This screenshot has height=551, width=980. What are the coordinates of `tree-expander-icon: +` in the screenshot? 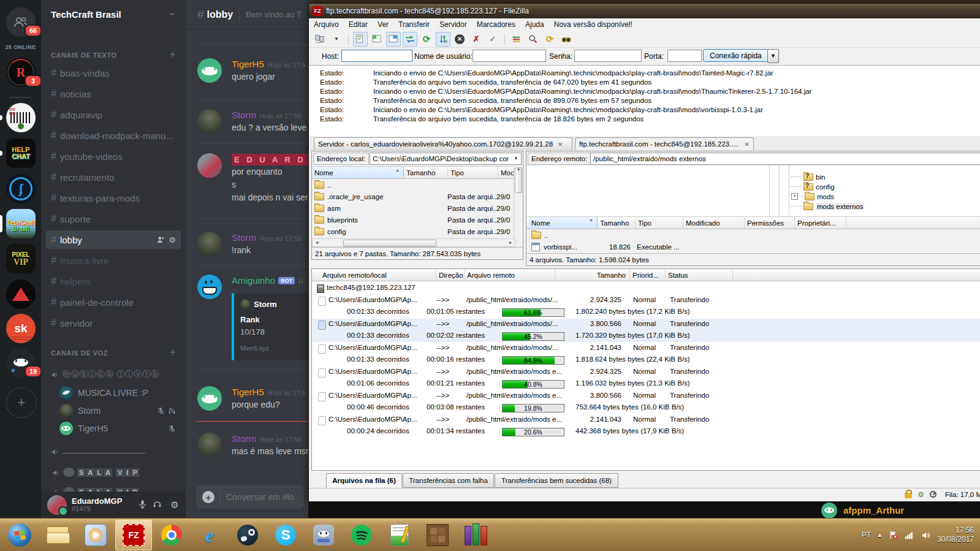 It's located at (794, 196).